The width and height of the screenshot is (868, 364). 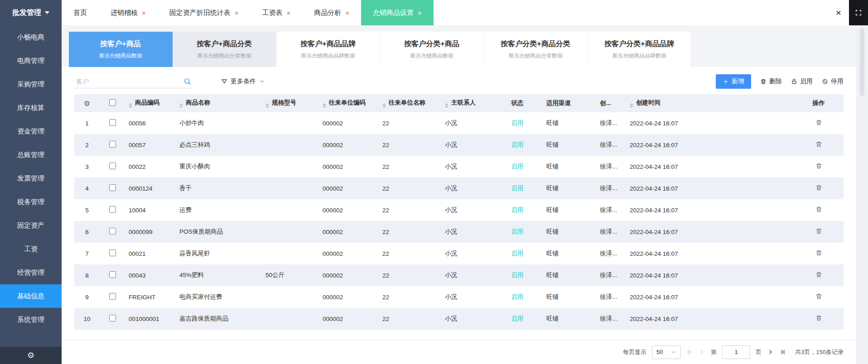 What do you see at coordinates (535, 49) in the screenshot?
I see `view-tab: 按客户分类+商品分类展示允销商品分类数据` at bounding box center [535, 49].